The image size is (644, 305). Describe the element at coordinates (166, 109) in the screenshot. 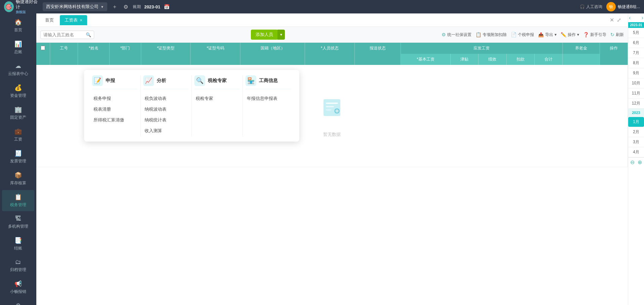

I see `dropdown-item-tax-fluctuation2: 纳税波动表` at that location.